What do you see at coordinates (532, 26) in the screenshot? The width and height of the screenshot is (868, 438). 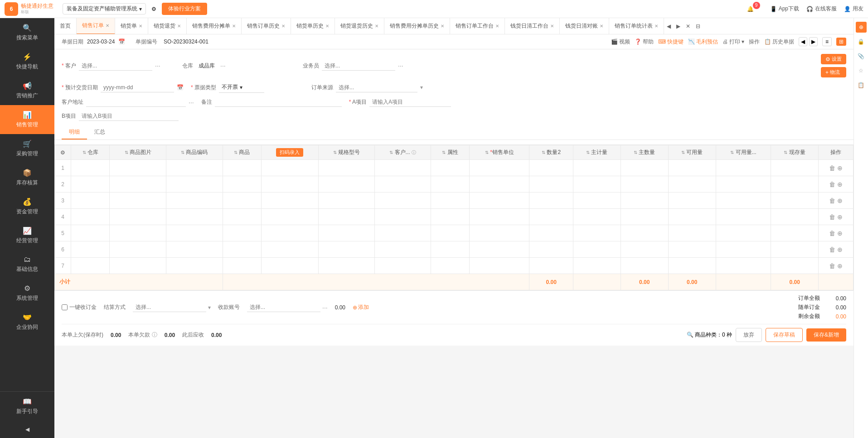 I see `tab-cashclear: 钱货日清工作台 ✕` at bounding box center [532, 26].